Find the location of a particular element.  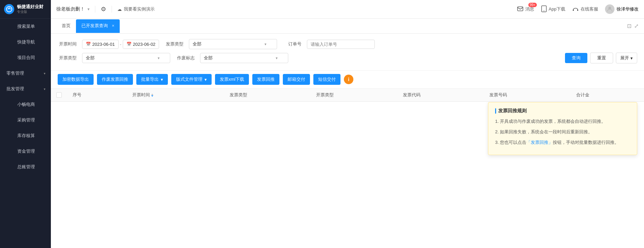

sidebar-item-purchase-mgmt: 采购管理 is located at coordinates (25, 120).